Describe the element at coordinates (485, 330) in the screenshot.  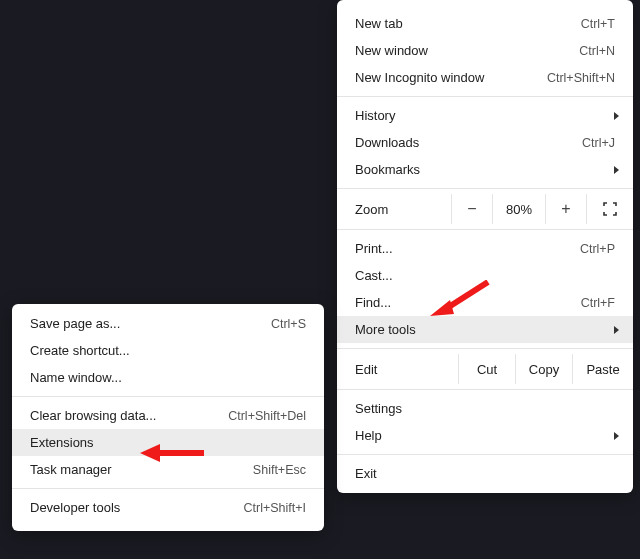
I see `menu-label: More tools` at that location.